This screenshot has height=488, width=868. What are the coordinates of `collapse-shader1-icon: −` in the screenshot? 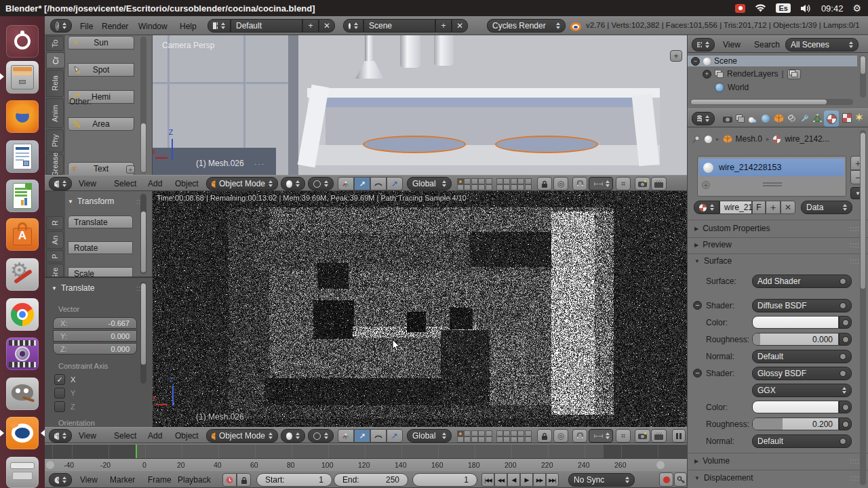 It's located at (697, 305).